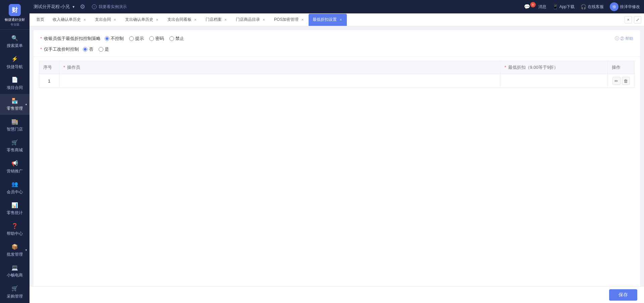 The height and width of the screenshot is (303, 644). What do you see at coordinates (142, 20) in the screenshot?
I see `tab-expenditure-confirm-history: 支出确认单历史 ×` at bounding box center [142, 20].